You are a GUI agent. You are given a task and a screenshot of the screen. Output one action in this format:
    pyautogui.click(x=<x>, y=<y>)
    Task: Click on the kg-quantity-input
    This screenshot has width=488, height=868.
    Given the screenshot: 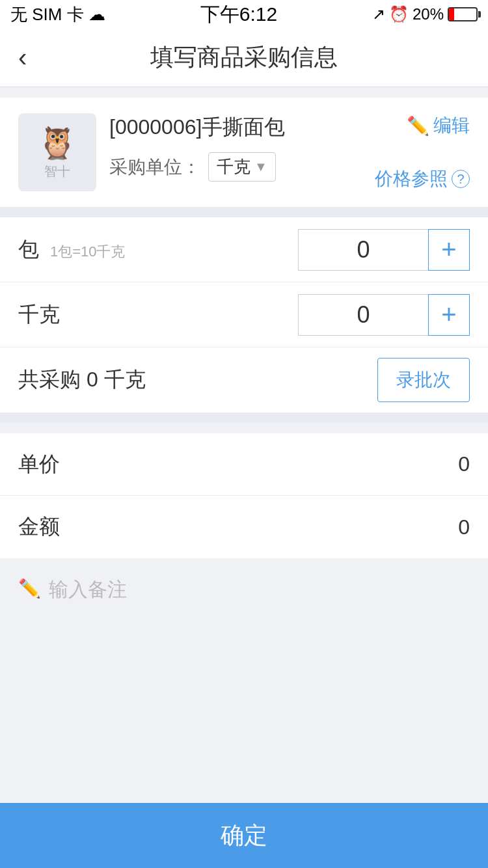 What is the action you would take?
    pyautogui.click(x=363, y=315)
    